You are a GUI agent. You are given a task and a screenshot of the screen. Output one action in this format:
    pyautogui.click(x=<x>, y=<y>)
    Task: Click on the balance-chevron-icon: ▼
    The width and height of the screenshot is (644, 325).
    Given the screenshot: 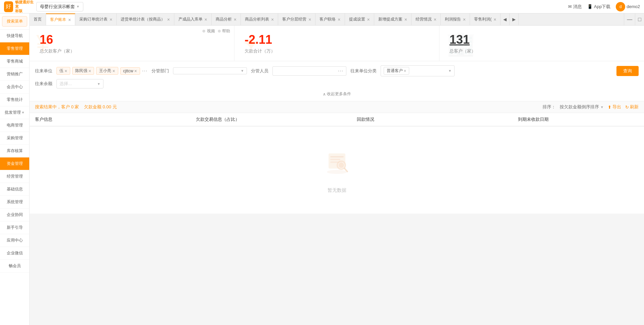 What is the action you would take?
    pyautogui.click(x=99, y=84)
    